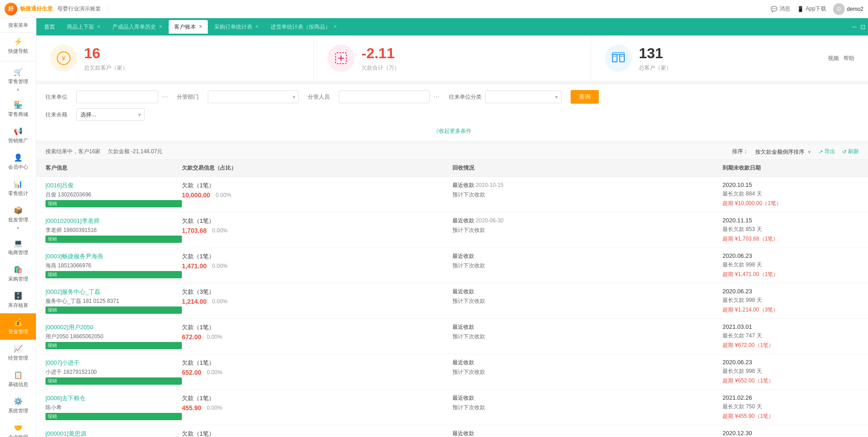 Image resolution: width=868 pixels, height=437 pixels. Describe the element at coordinates (59, 97) in the screenshot. I see `source-unit-label: 往来单位` at that location.